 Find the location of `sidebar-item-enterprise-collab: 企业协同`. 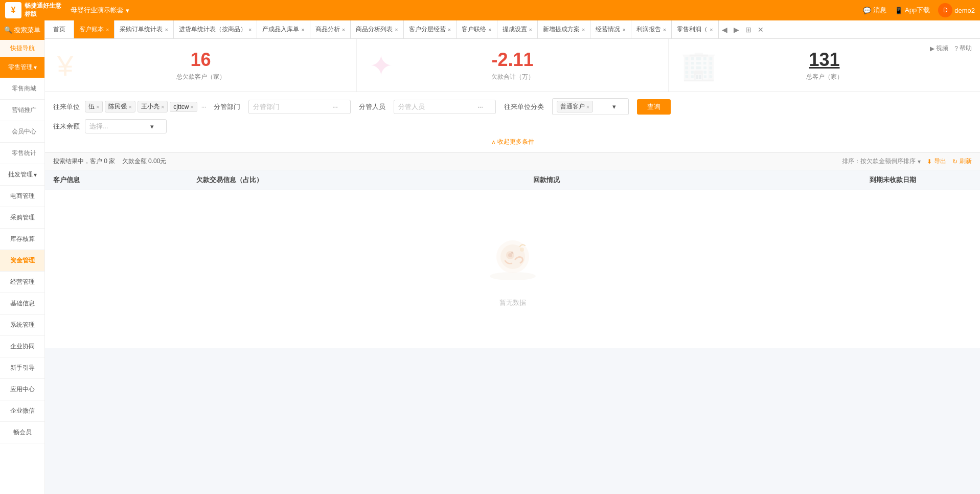

sidebar-item-enterprise-collab: 企业协同 is located at coordinates (22, 347).